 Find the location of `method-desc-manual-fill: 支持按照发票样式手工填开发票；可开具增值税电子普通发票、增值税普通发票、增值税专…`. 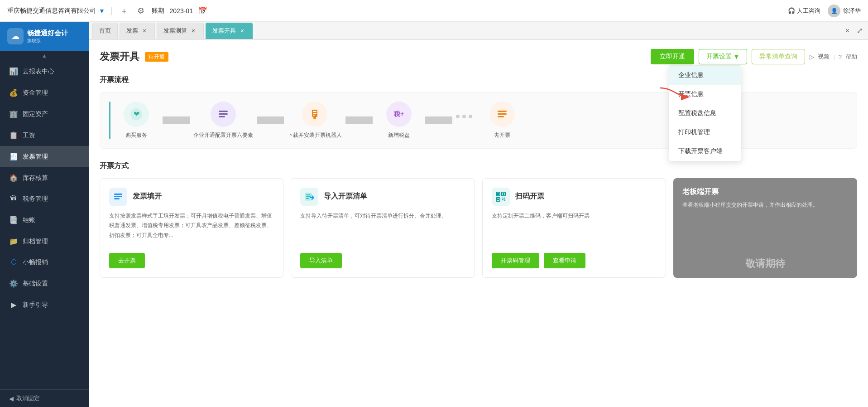

method-desc-manual-fill: 支持按照发票样式手工填开发票；可开具增值税电子普通发票、增值税普通发票、增值税专… is located at coordinates (192, 229).